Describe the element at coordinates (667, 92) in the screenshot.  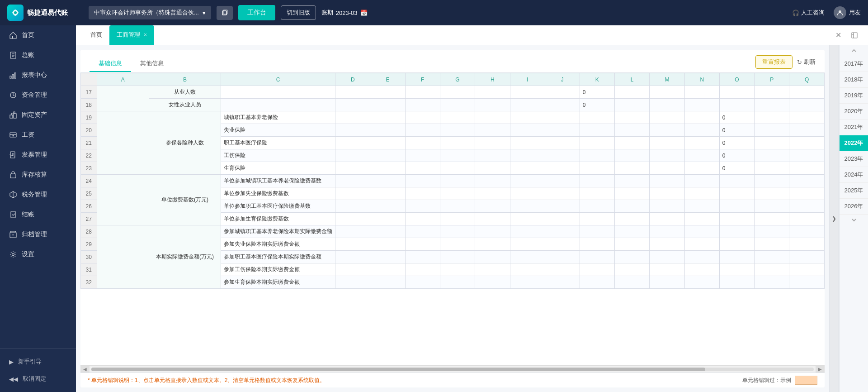
I see `cell-m17` at that location.